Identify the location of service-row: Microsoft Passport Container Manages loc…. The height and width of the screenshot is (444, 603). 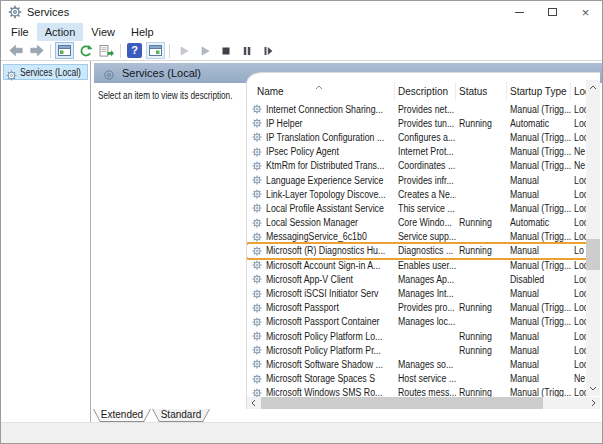
(418, 322).